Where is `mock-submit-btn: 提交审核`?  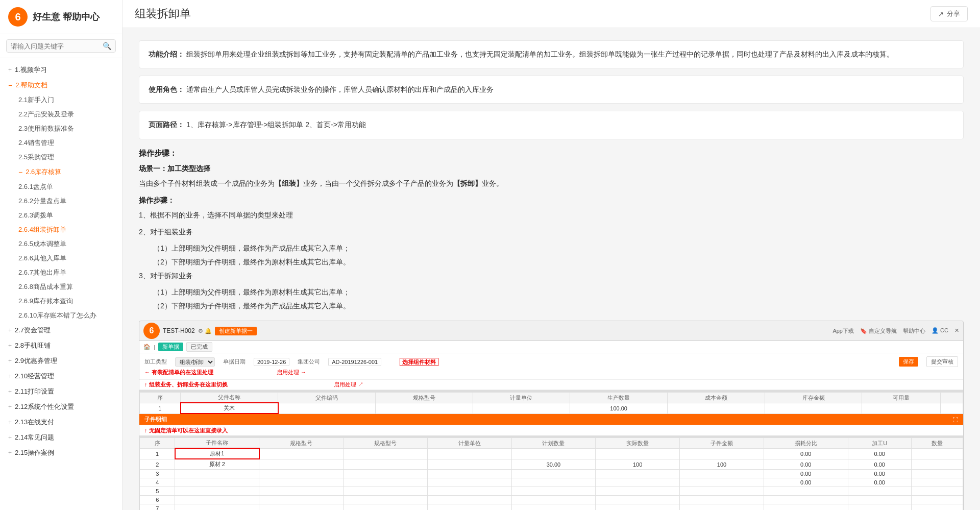 mock-submit-btn: 提交审核 is located at coordinates (942, 361).